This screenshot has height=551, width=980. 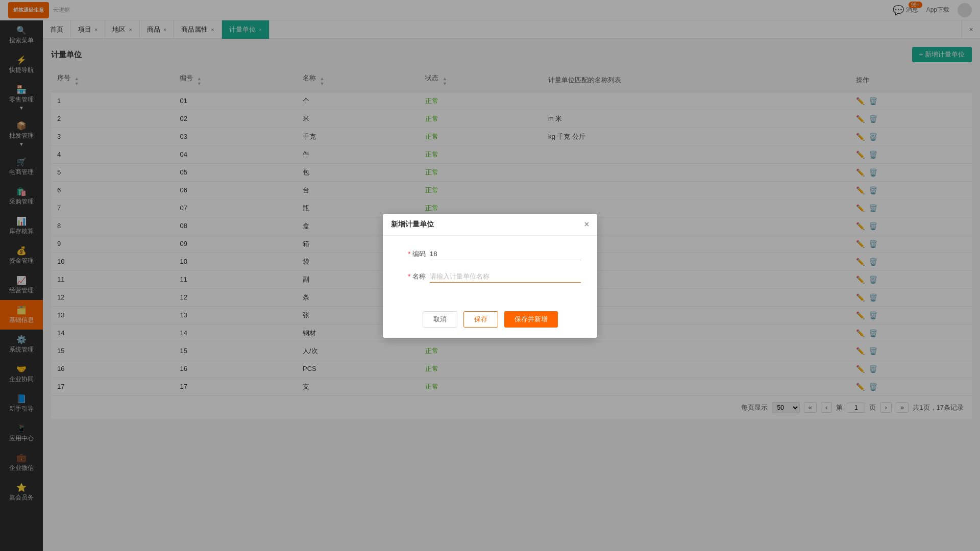 What do you see at coordinates (414, 277) in the screenshot?
I see `name-label: 名称` at bounding box center [414, 277].